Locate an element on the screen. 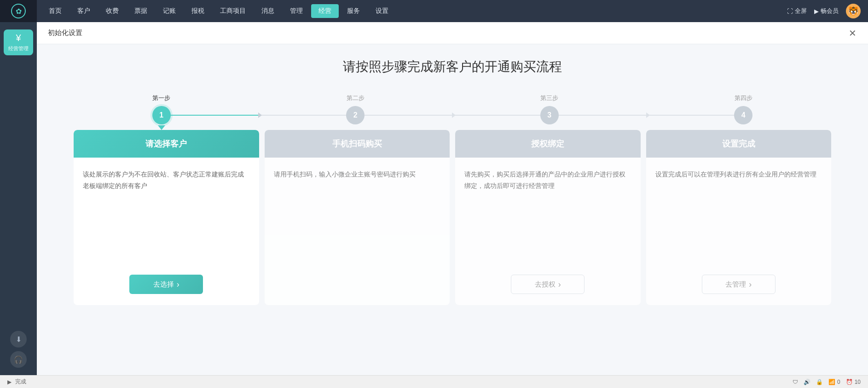 This screenshot has width=868, height=388. download-button: ⬇ is located at coordinates (18, 339).